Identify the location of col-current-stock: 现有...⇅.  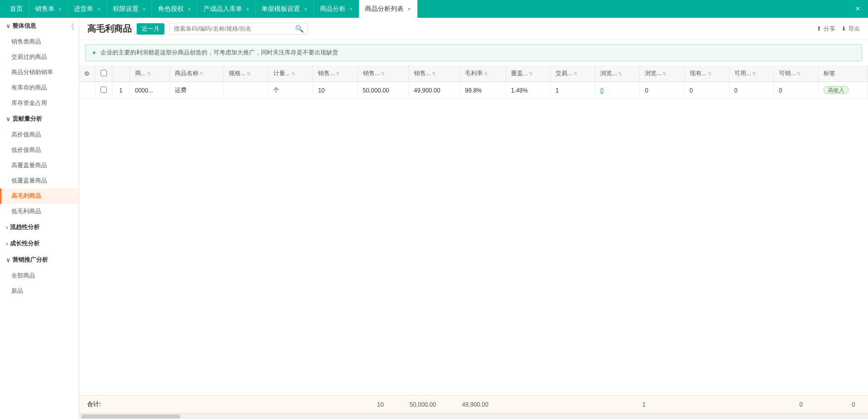
(707, 74).